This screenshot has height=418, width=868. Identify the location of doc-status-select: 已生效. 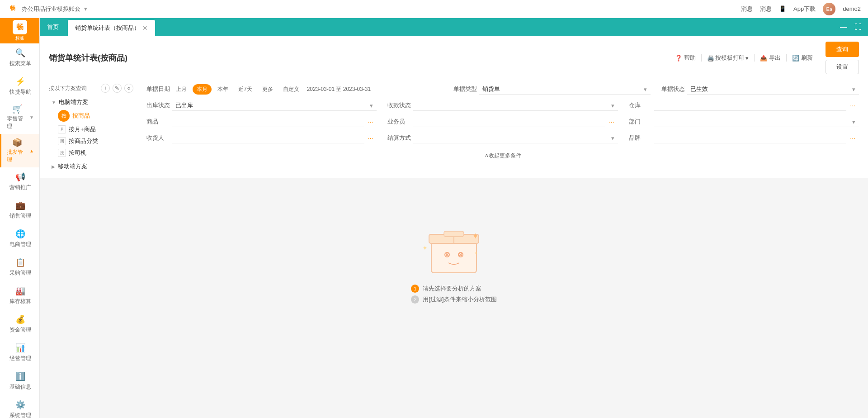
(773, 89).